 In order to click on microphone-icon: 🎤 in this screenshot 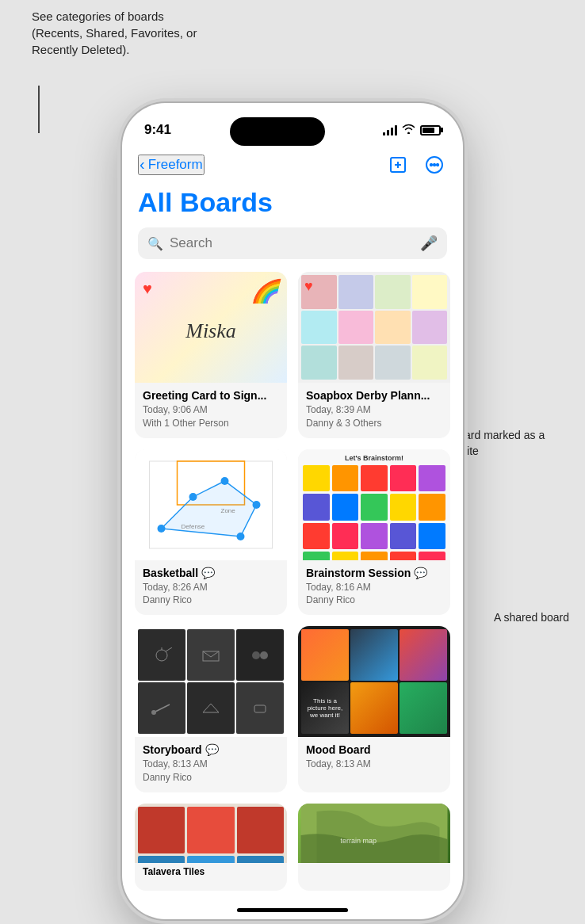, I will do `click(429, 243)`.